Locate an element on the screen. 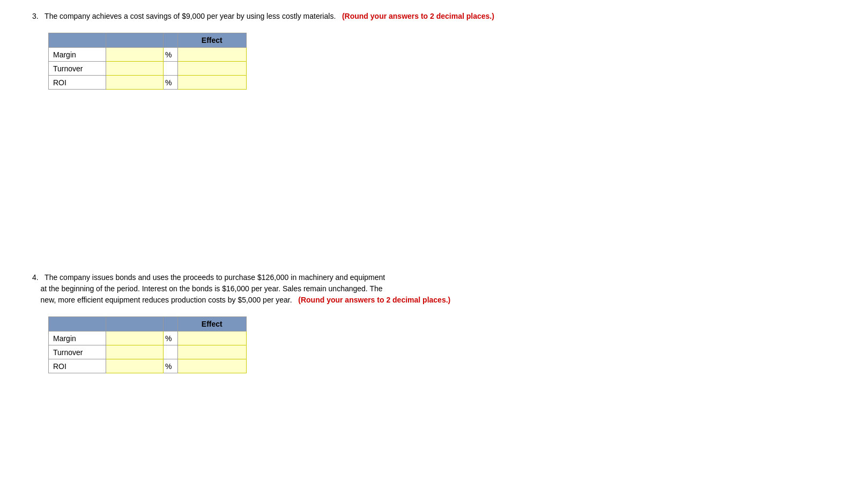 This screenshot has height=479, width=868. q4-roi-label: ROI is located at coordinates (77, 366).